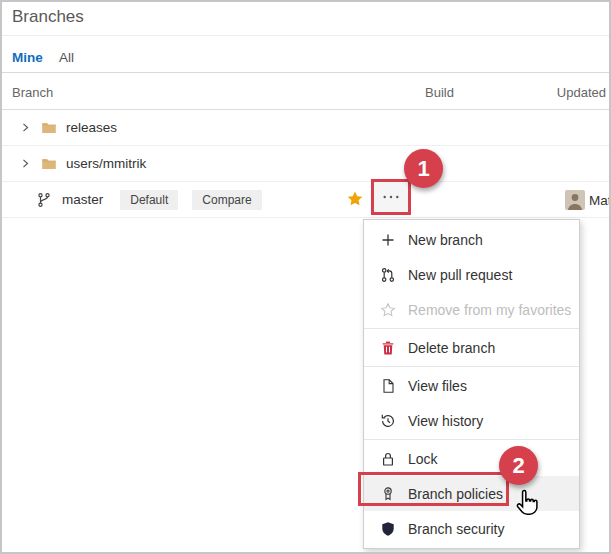  Describe the element at coordinates (48, 17) in the screenshot. I see `page-title: Branches` at that location.